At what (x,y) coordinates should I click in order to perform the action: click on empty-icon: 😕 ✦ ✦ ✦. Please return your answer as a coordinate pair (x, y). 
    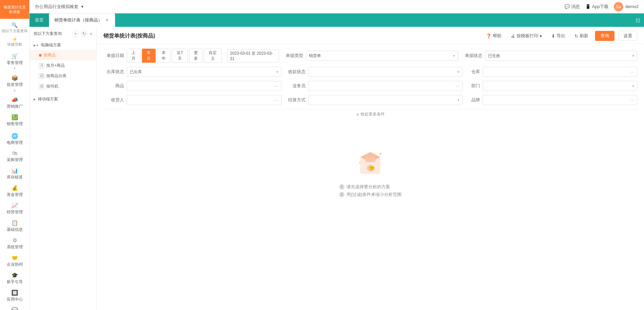
    Looking at the image, I should click on (370, 162).